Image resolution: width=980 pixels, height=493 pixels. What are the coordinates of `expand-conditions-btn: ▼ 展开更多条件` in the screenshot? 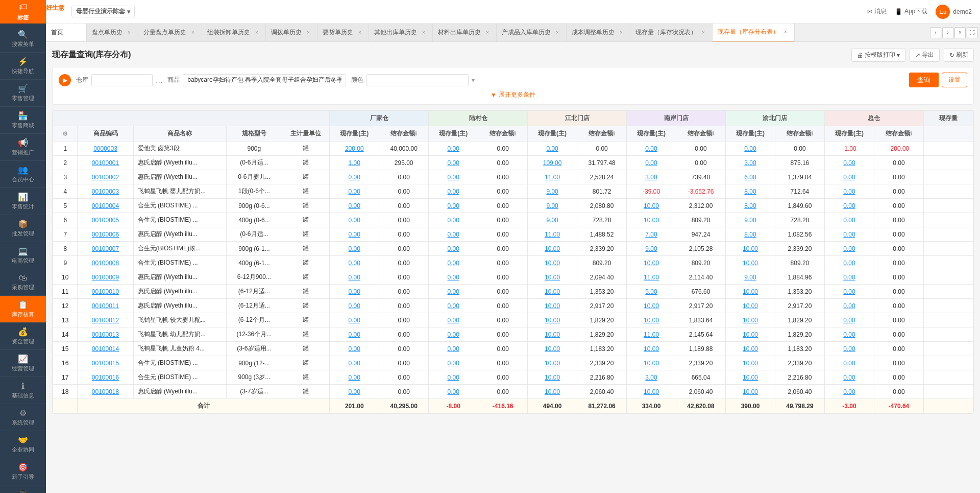 It's located at (513, 95).